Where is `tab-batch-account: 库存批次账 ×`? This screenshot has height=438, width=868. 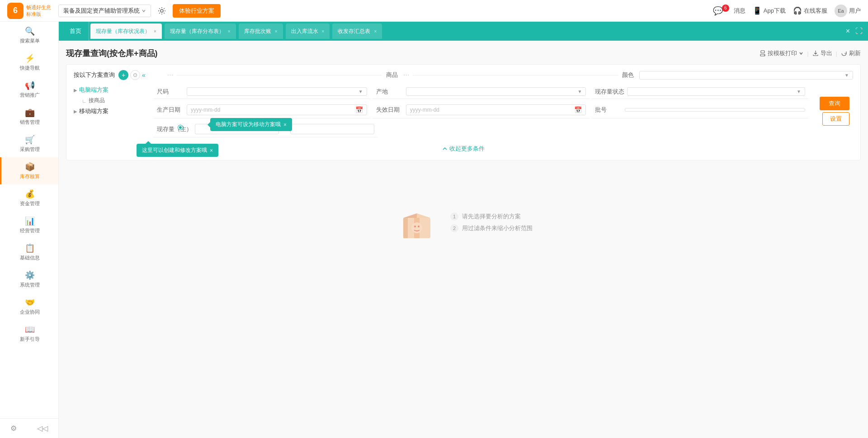
tab-batch-account: 库存批次账 × is located at coordinates (261, 31).